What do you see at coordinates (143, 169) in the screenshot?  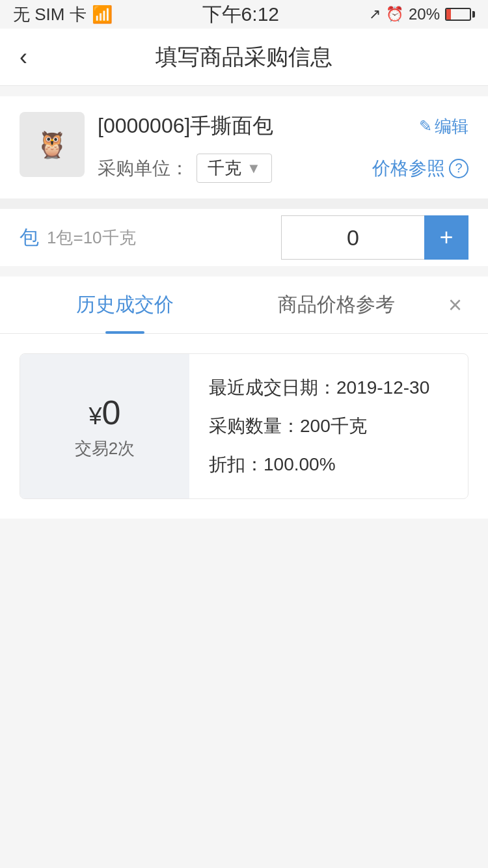 I see `unit-label: 采购单位：` at bounding box center [143, 169].